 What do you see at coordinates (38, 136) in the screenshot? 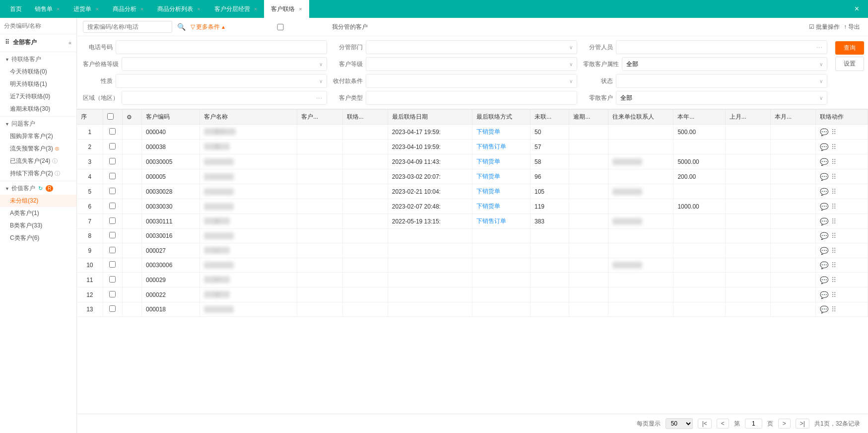
I see `sidebar-item-abnormal: 囤购异常客户(2)` at bounding box center [38, 136].